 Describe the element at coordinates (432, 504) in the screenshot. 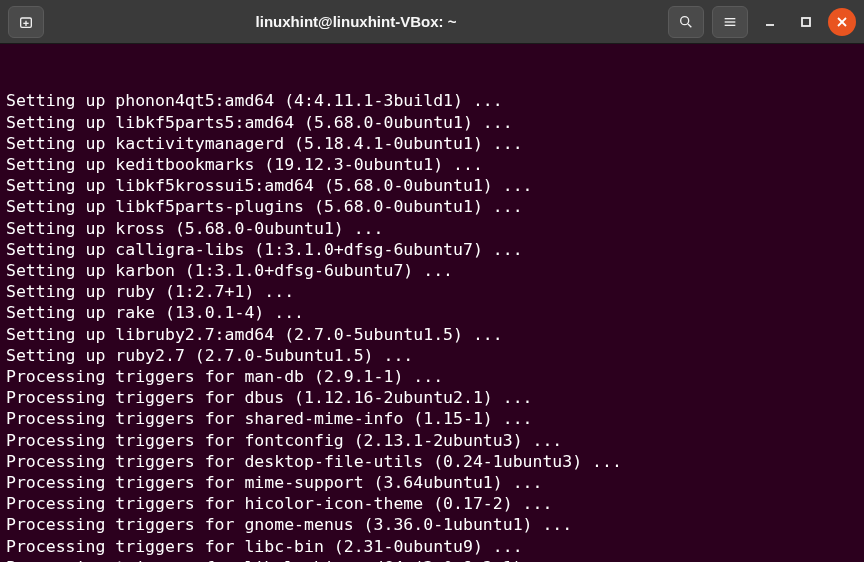

I see `terminal-line: Processing triggers for hicolor-icon-the…` at that location.